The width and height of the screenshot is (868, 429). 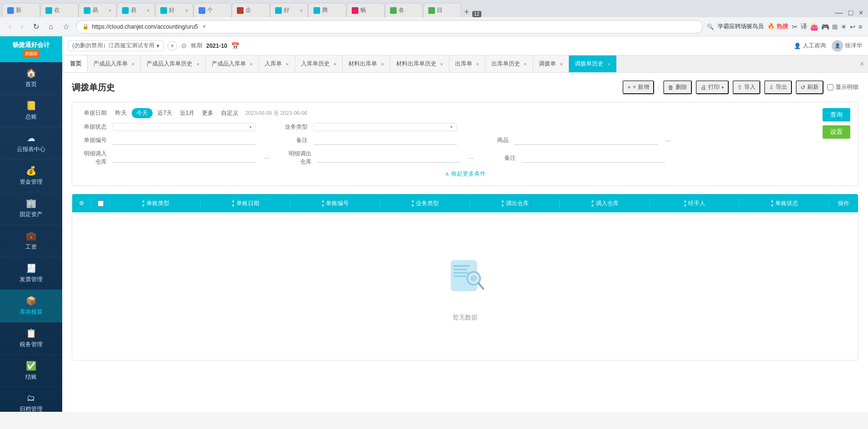 I want to click on minimize-button: —, so click(x=839, y=13).